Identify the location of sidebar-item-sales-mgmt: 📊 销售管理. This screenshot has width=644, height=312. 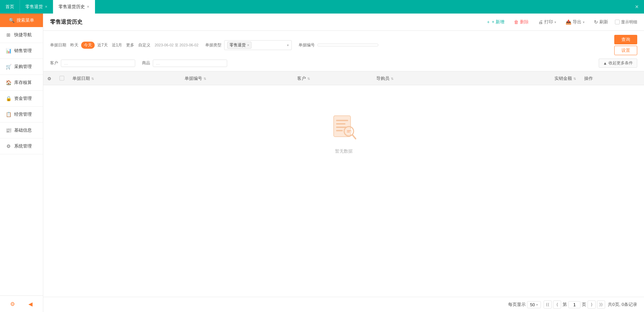
(22, 51).